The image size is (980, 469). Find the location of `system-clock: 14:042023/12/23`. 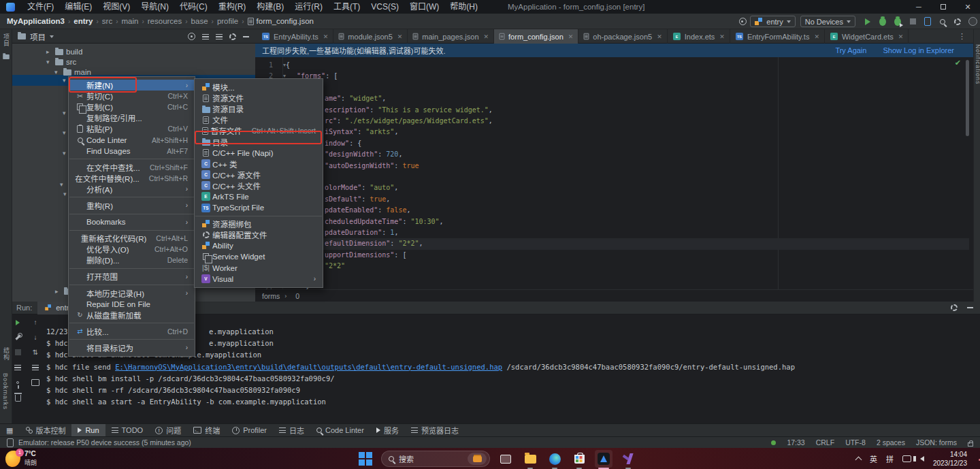

system-clock: 14:042023/12/23 is located at coordinates (950, 459).